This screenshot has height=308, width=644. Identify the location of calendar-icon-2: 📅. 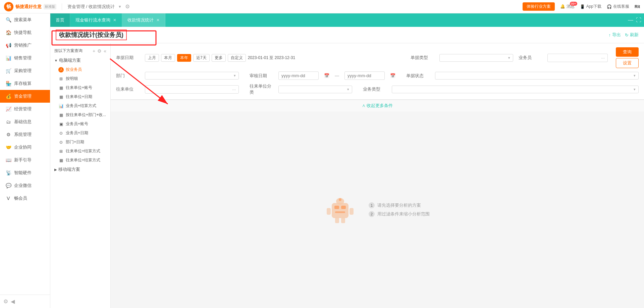
(393, 76).